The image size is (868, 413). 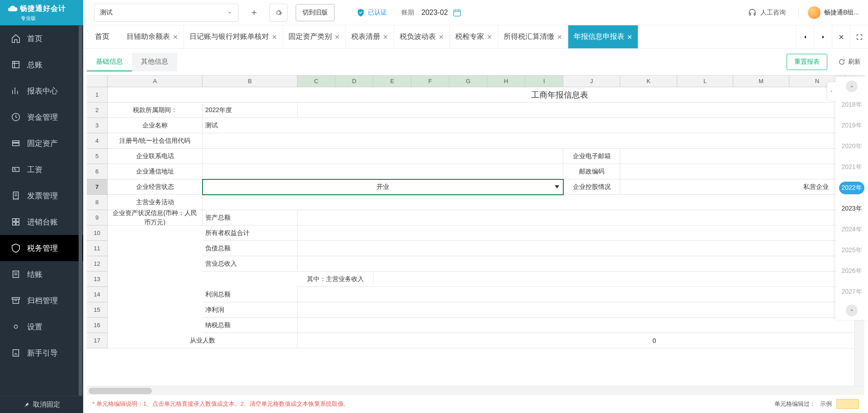 What do you see at coordinates (823, 37) in the screenshot?
I see `caret-right-icon` at bounding box center [823, 37].